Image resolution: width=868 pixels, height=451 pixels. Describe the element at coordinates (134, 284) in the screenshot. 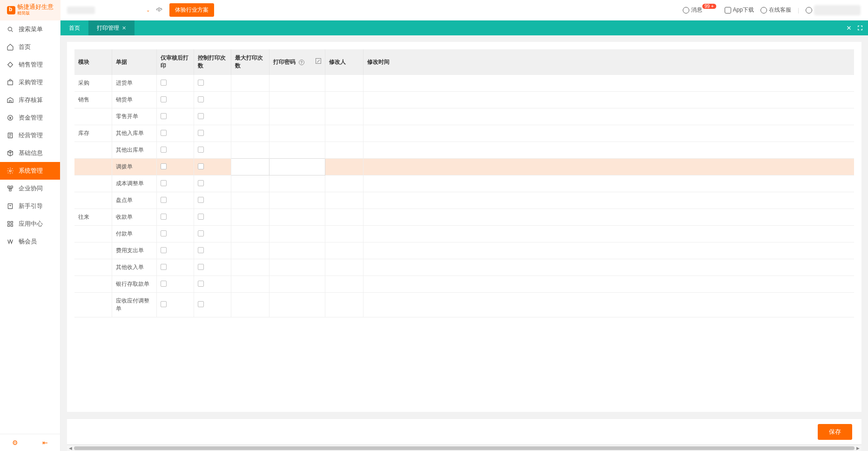

I see `cell-doc: 银行存取款单` at that location.